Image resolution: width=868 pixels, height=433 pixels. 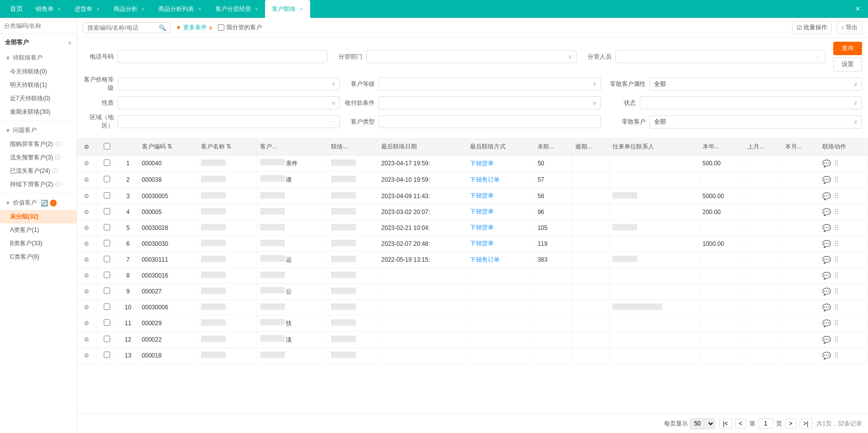 I want to click on first-page-btn: |<, so click(x=726, y=424).